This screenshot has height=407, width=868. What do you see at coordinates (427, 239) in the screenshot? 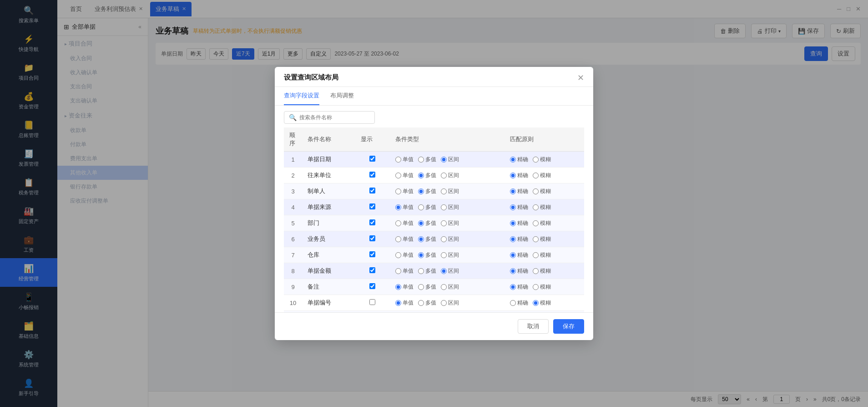
I see `type-option-多值-6: 多值` at bounding box center [427, 239].